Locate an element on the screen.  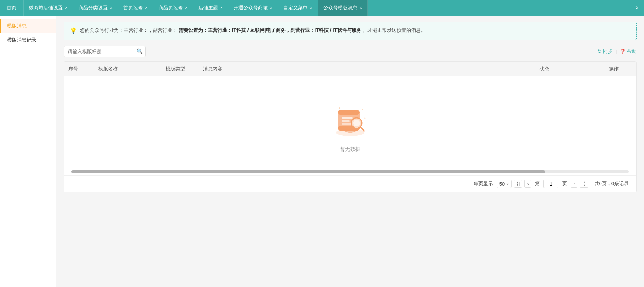
close-tab-open-mall: × is located at coordinates (271, 8).